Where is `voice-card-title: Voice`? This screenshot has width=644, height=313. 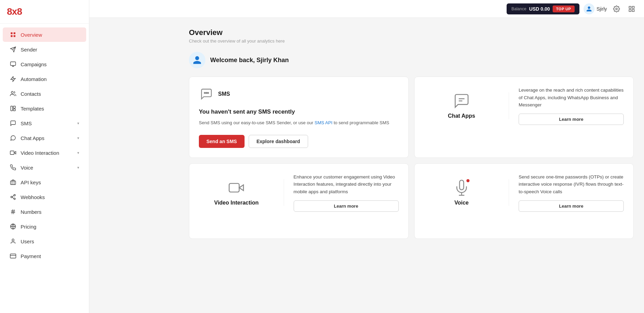
voice-card-title: Voice is located at coordinates (462, 203).